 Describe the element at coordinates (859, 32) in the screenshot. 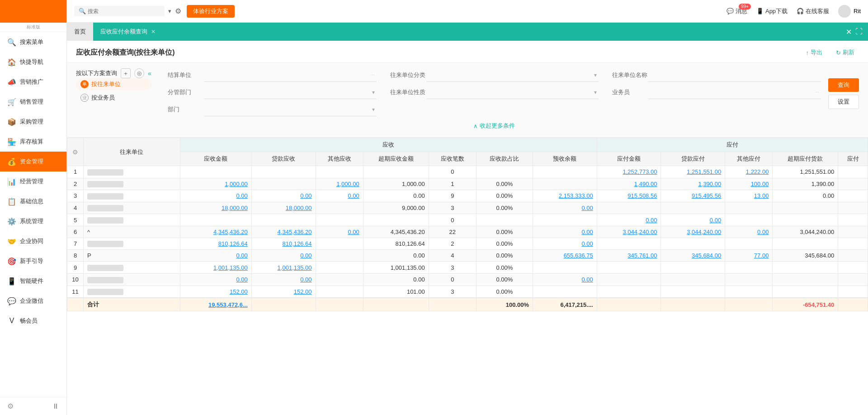

I see `tab-maximize-icon: ⛶` at that location.